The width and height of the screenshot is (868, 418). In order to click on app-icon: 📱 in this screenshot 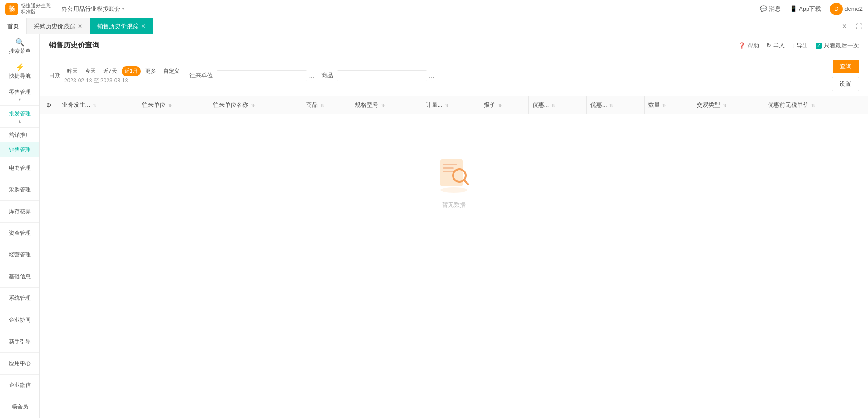, I will do `click(793, 9)`.